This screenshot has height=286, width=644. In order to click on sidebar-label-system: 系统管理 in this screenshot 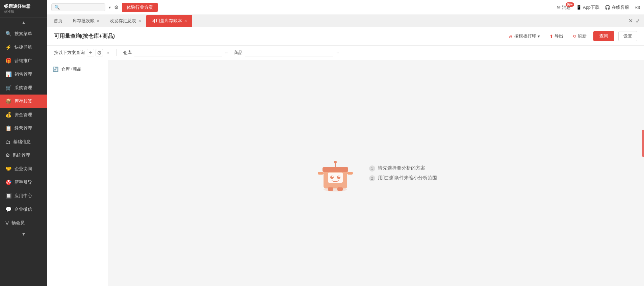, I will do `click(21, 155)`.